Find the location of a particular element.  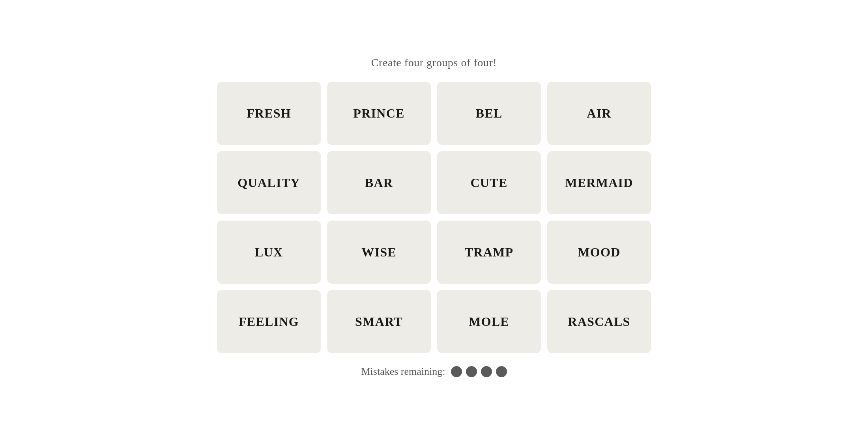

tile-wise: WISE is located at coordinates (379, 252).